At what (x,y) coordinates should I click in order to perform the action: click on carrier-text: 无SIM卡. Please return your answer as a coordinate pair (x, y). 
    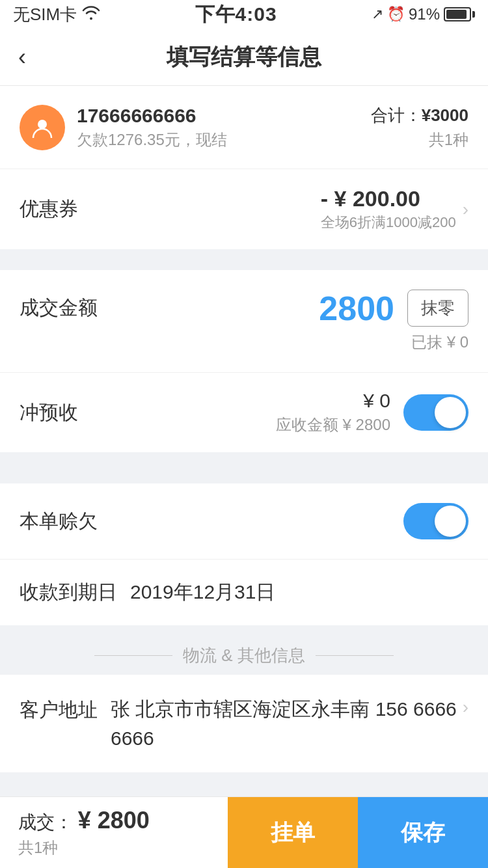
    Looking at the image, I should click on (45, 14).